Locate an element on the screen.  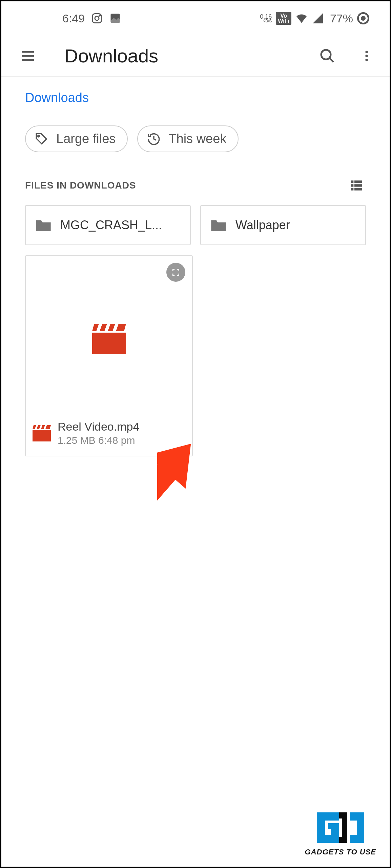
status-bar: 6:49 0.16 KB/S VoWiFi 77% is located at coordinates (196, 18).